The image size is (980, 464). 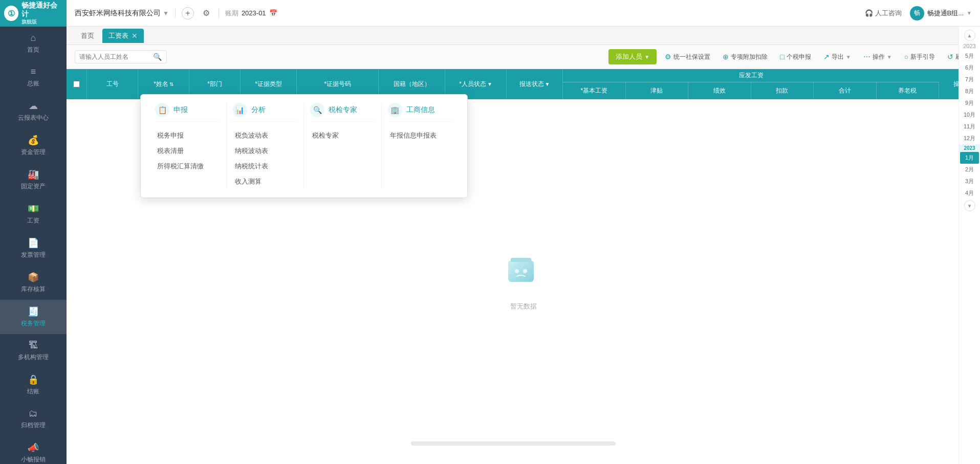 I want to click on timeline-month-11: 11月, so click(x=969, y=127).